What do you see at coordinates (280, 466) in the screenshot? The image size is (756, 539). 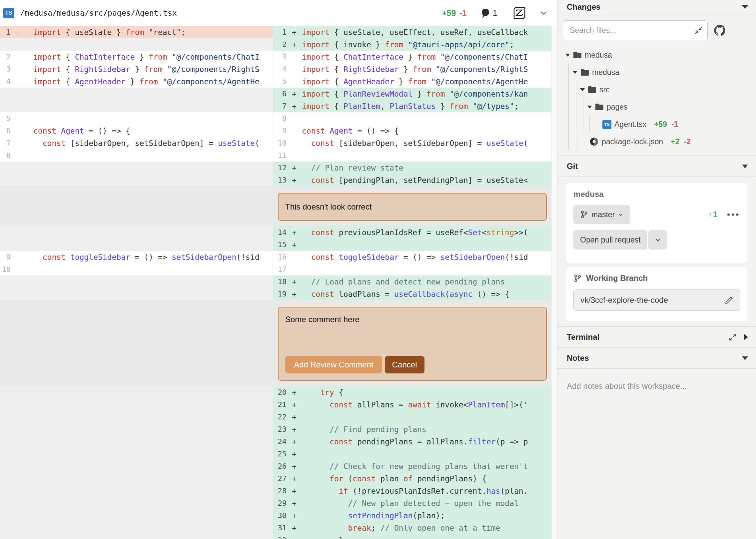 I see `line-number: 26` at bounding box center [280, 466].